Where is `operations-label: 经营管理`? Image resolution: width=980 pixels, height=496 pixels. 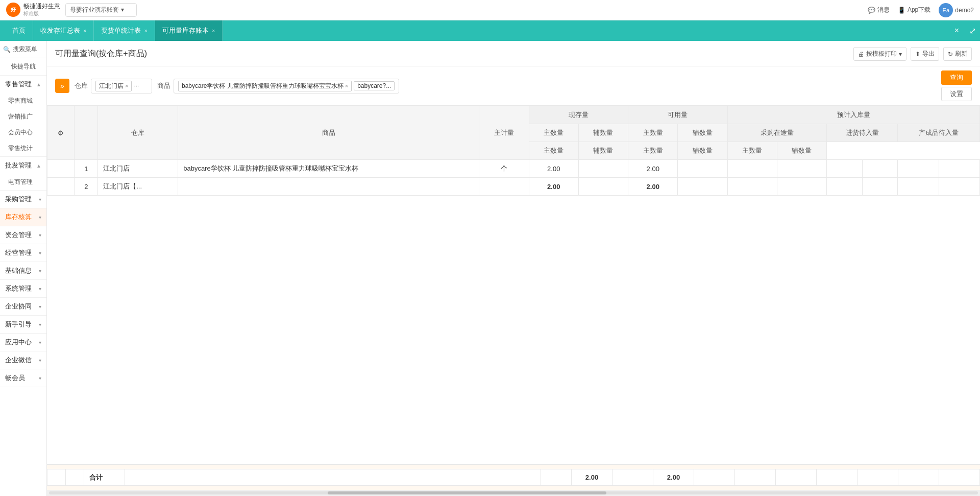
operations-label: 经营管理 is located at coordinates (18, 253).